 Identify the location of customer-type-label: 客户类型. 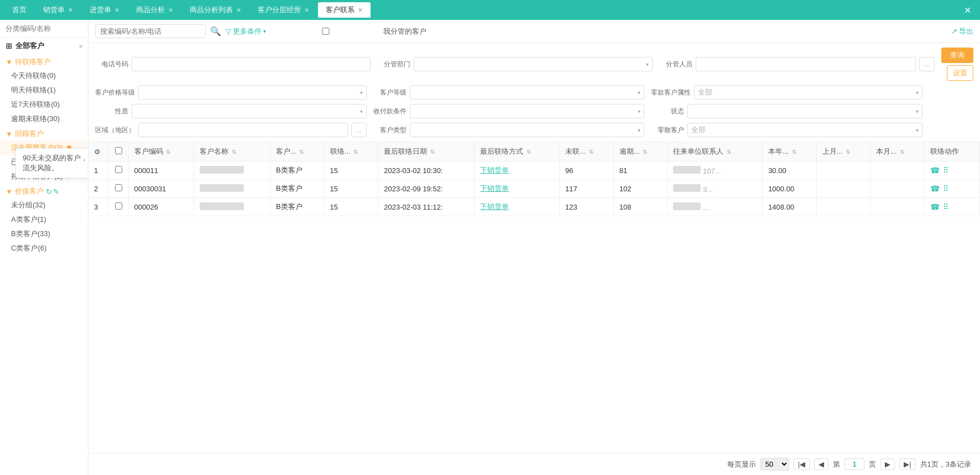
(390, 131).